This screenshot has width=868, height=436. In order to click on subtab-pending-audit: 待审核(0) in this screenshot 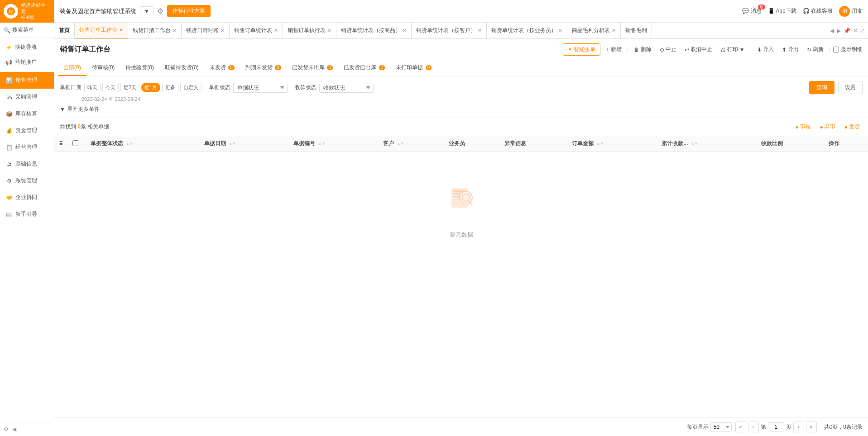, I will do `click(103, 68)`.